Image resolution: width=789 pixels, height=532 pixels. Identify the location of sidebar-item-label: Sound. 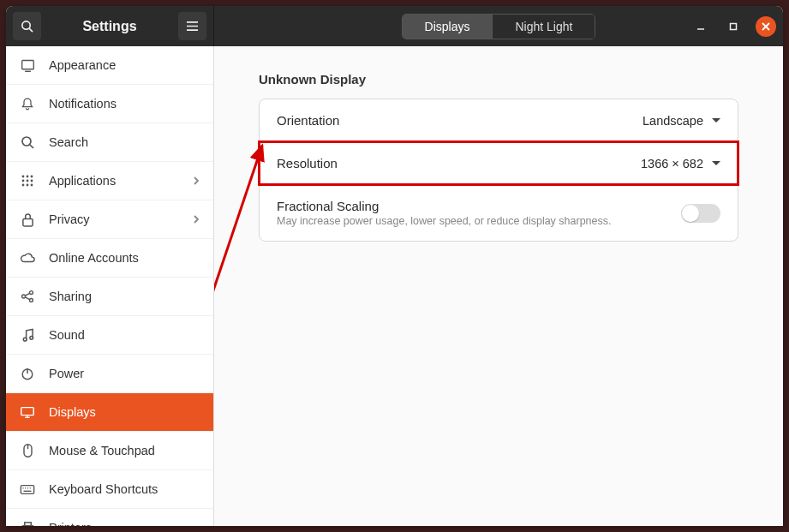
(67, 335).